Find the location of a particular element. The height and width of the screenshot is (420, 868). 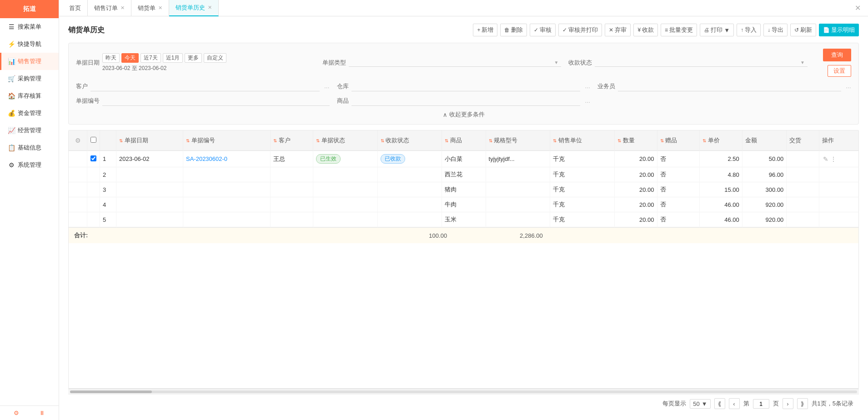

first-page-btn: ⟪ is located at coordinates (720, 404).